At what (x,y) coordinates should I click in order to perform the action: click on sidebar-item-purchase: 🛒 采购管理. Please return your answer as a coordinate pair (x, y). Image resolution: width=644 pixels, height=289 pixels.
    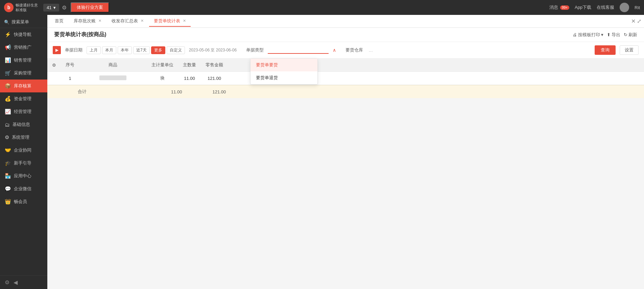
    Looking at the image, I should click on (24, 73).